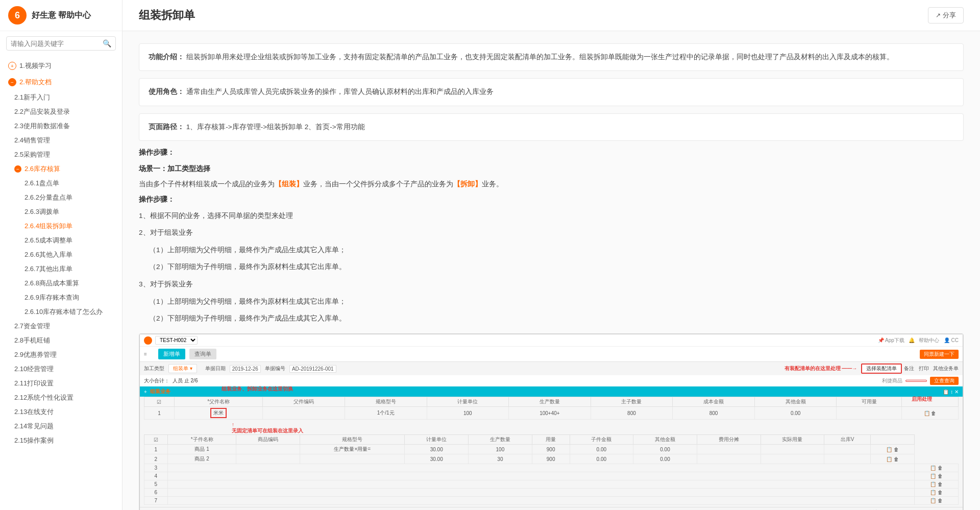  What do you see at coordinates (729, 459) in the screenshot?
I see `mock-sub-td-alloc2` at bounding box center [729, 459].